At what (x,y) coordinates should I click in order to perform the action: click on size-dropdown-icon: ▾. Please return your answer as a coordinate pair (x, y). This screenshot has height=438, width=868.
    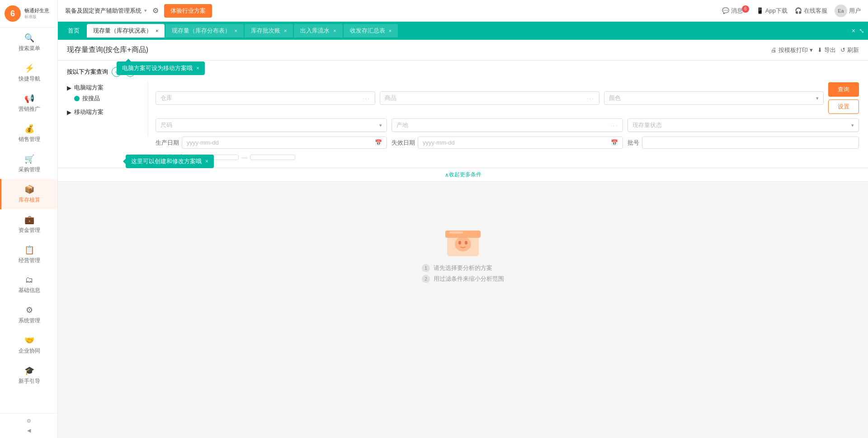
    Looking at the image, I should click on (381, 126).